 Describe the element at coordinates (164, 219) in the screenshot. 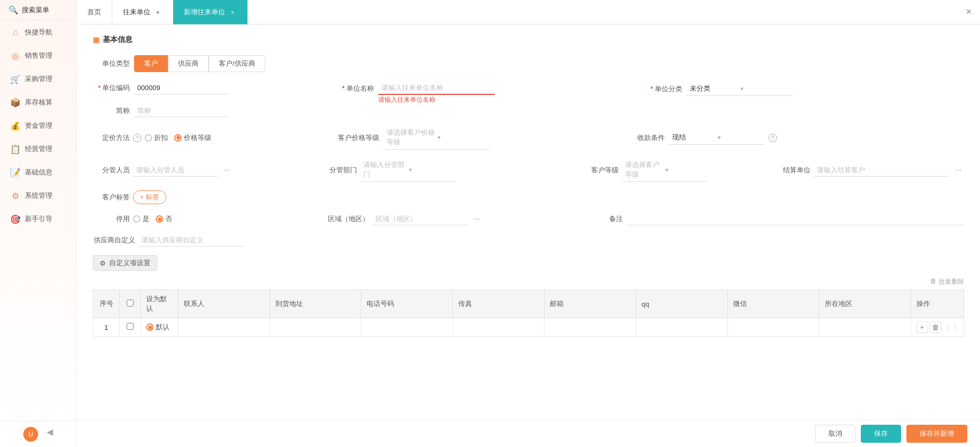

I see `disabled-no: 否` at that location.